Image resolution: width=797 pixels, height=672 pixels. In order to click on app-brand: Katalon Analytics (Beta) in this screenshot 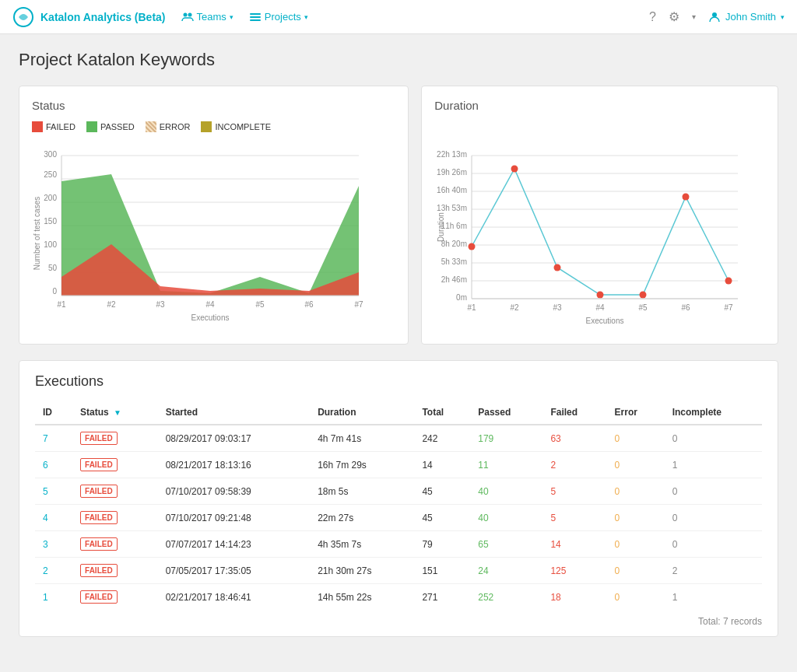, I will do `click(89, 17)`.